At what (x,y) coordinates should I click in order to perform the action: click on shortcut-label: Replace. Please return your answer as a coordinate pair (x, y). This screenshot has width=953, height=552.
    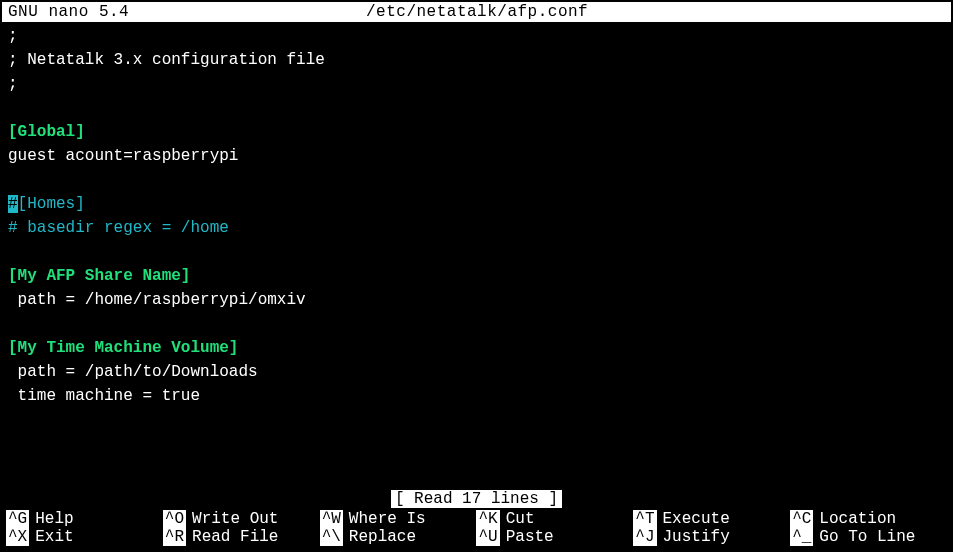
    Looking at the image, I should click on (382, 537).